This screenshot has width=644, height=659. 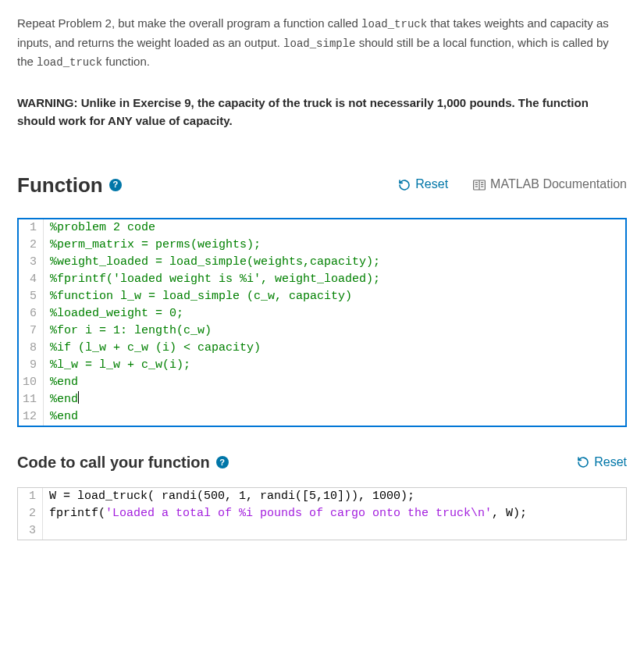 I want to click on line-number: 12, so click(x=31, y=417).